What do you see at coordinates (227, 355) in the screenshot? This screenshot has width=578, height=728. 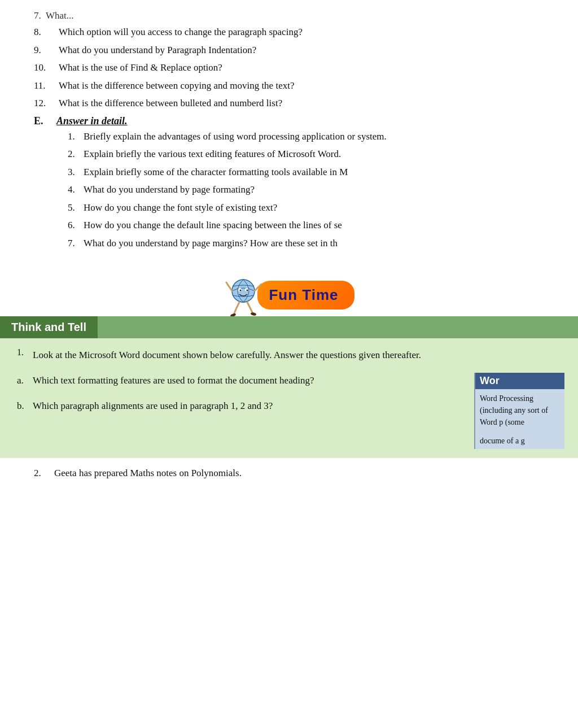 I see `tt-q1-text: Look at the Microsoft Word document show…` at bounding box center [227, 355].